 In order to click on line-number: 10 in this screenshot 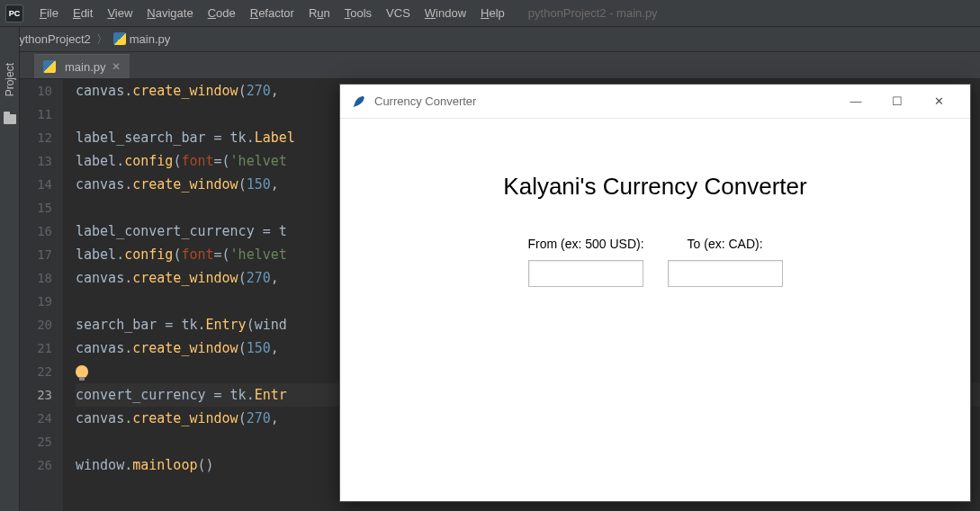, I will do `click(36, 91)`.